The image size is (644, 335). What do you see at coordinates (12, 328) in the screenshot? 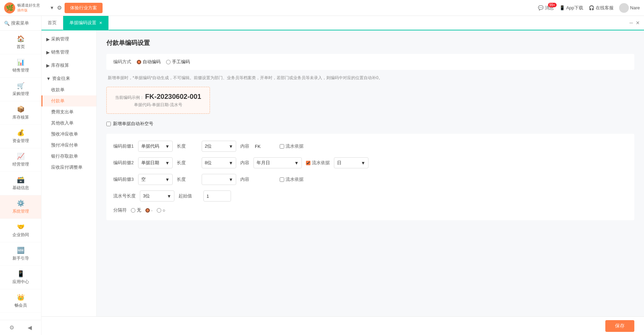
I see `sidebar-settings-btn: ⚙` at bounding box center [12, 328].